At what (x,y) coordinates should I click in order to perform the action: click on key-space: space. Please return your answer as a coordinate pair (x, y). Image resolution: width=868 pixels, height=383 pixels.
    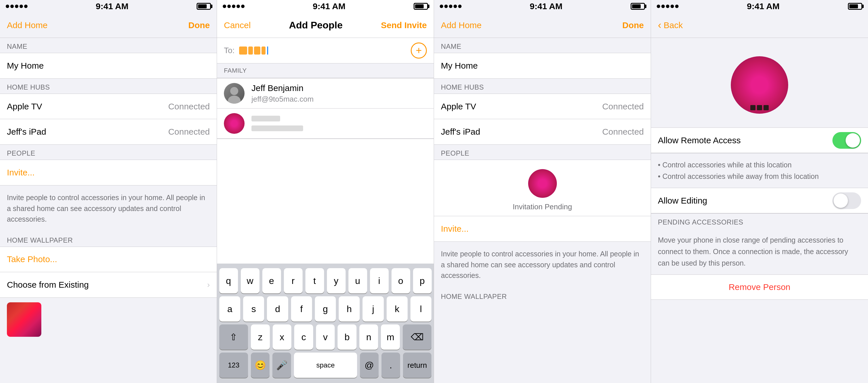
    Looking at the image, I should click on (326, 365).